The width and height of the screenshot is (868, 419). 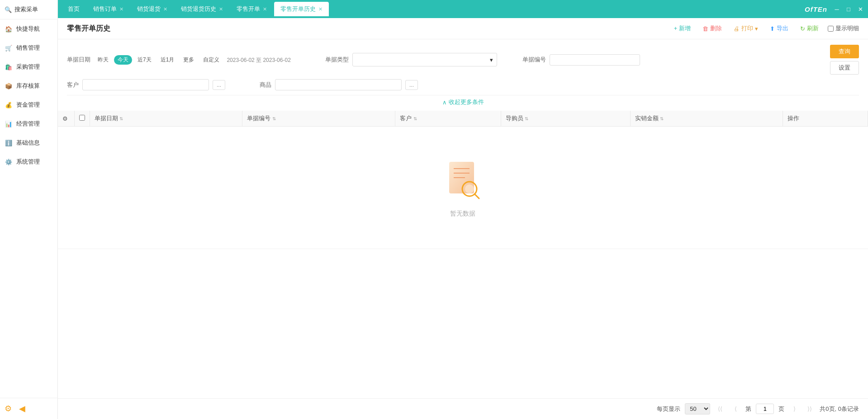 What do you see at coordinates (29, 29) in the screenshot?
I see `sidebar-item-quick-nav: 🏠 快捷导航` at bounding box center [29, 29].